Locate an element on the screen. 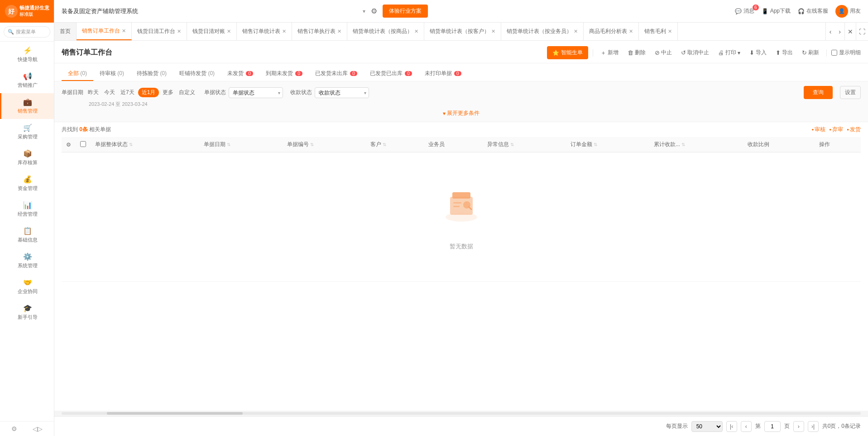 The image size is (868, 436). export-btn: ⬆ 导出 is located at coordinates (784, 52).